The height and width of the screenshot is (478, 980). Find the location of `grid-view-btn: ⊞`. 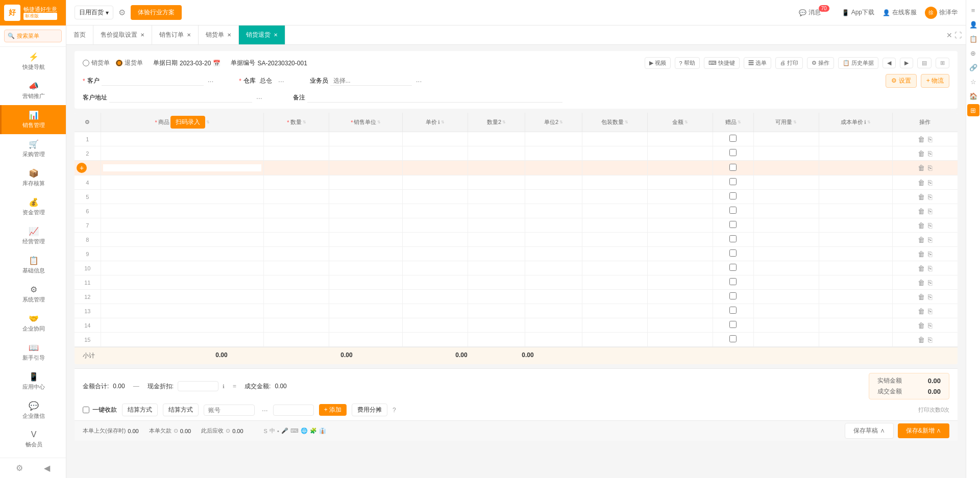

grid-view-btn: ⊞ is located at coordinates (942, 63).